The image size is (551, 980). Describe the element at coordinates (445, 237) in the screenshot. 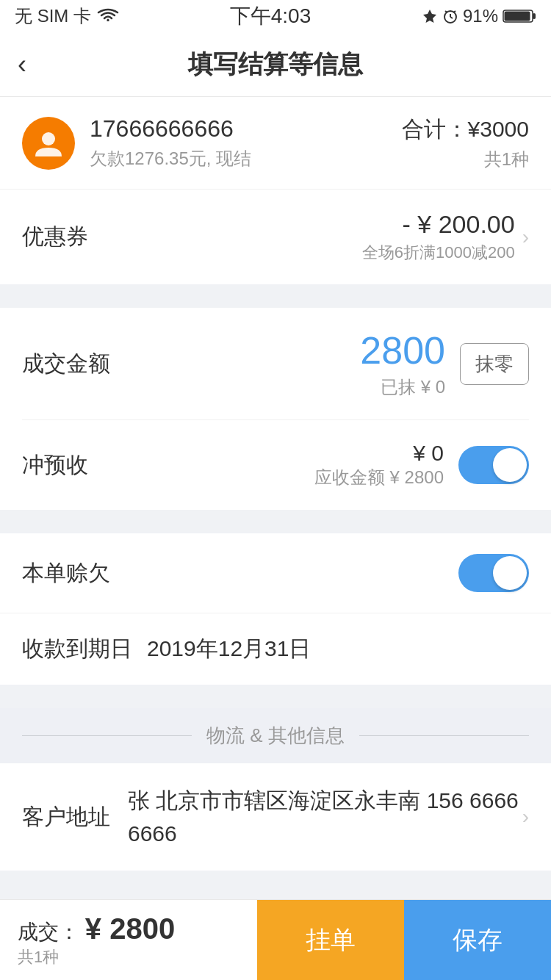

I see `coupon-right: - ¥ 200.00 全场6折满1000减200 ›` at that location.